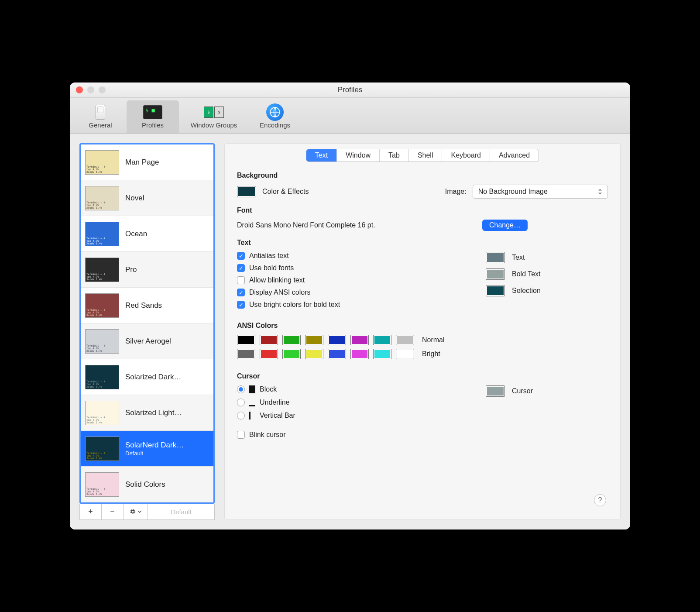 This screenshot has height=612, width=700. I want to click on toolbar-encodings: Encodings, so click(275, 117).